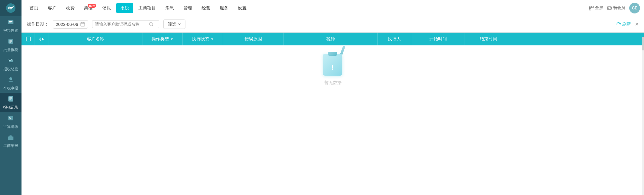 The width and height of the screenshot is (644, 195). I want to click on nav-baoshui: 报税, so click(125, 8).